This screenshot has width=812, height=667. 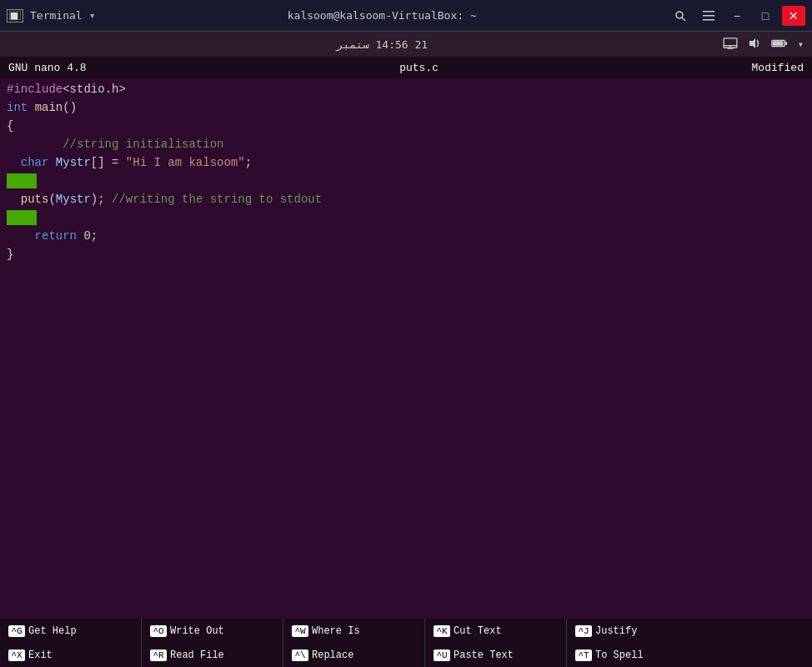 What do you see at coordinates (406, 655) in the screenshot?
I see `footer-row-2: ^X Exit ^R Read File ^\ Replace ^U Paste…` at bounding box center [406, 655].